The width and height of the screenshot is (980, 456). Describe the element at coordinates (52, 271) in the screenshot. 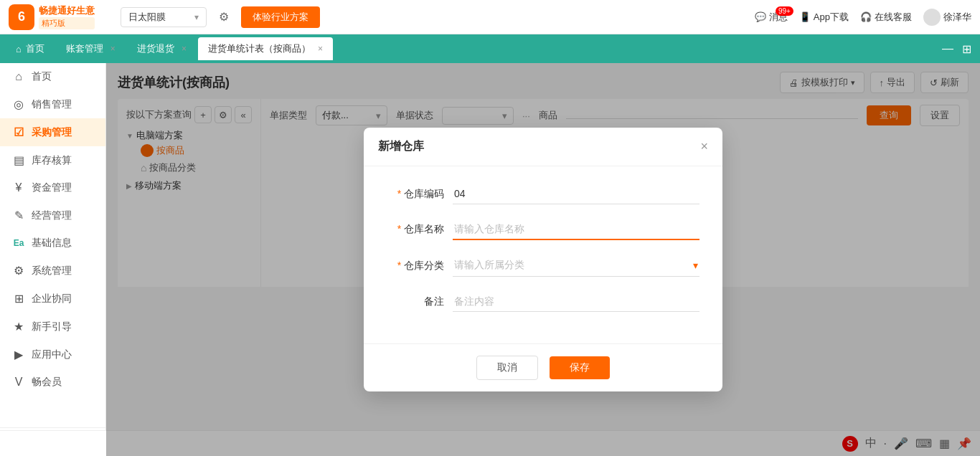

I see `sidebar-system-label: 系统管理` at that location.